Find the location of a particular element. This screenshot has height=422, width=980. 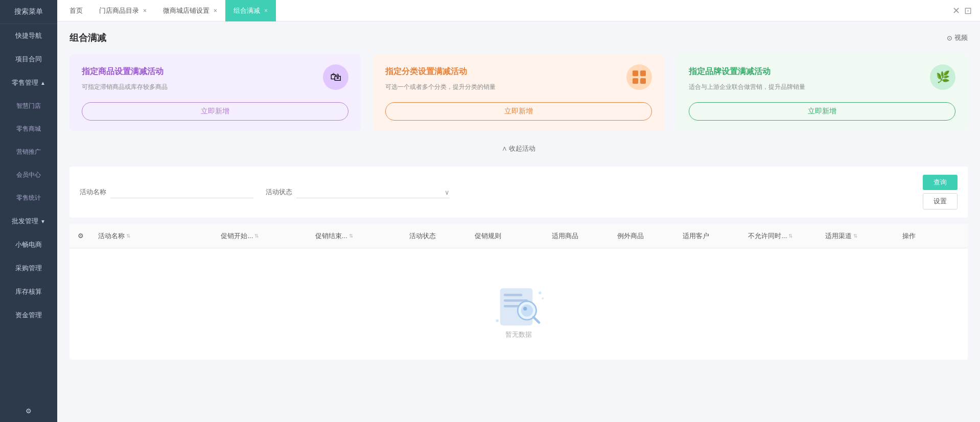

play-circle-icon: ⊙ is located at coordinates (949, 38).